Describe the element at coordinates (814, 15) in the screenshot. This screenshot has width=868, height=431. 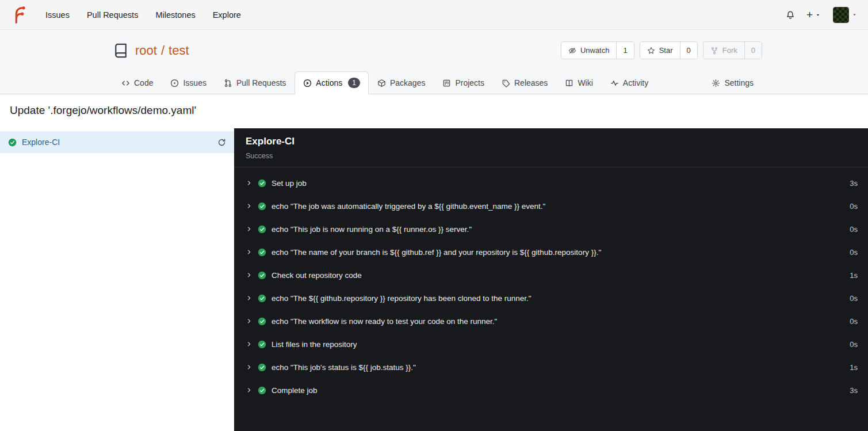
I see `create-new-button: +` at that location.